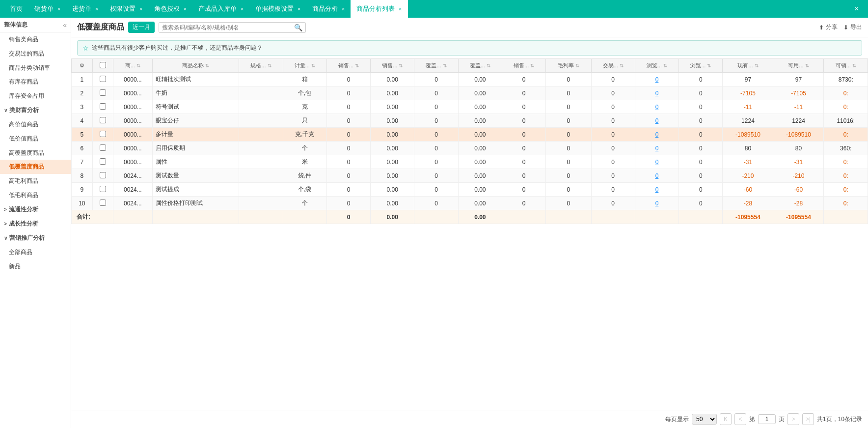  I want to click on nav-products: 产成品入库单 ×, so click(221, 9).